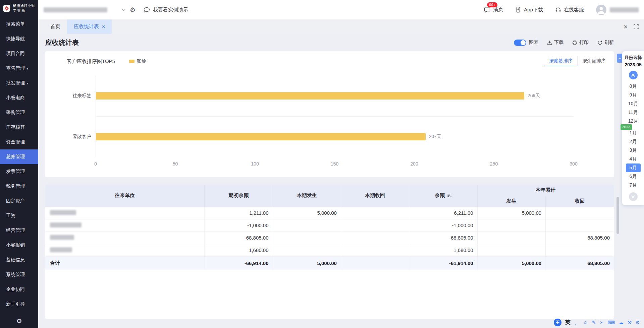 The image size is (644, 328). Describe the element at coordinates (631, 27) in the screenshot. I see `tabbar-actions: ×` at that location.